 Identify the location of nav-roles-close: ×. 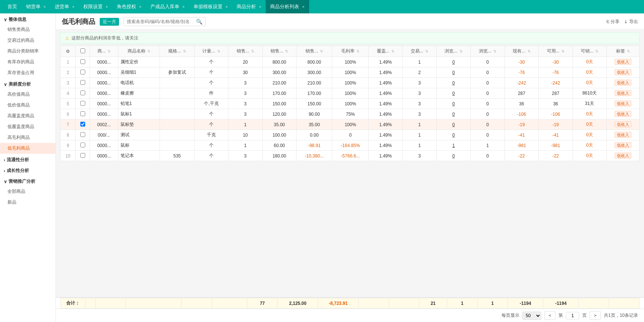
(140, 7).